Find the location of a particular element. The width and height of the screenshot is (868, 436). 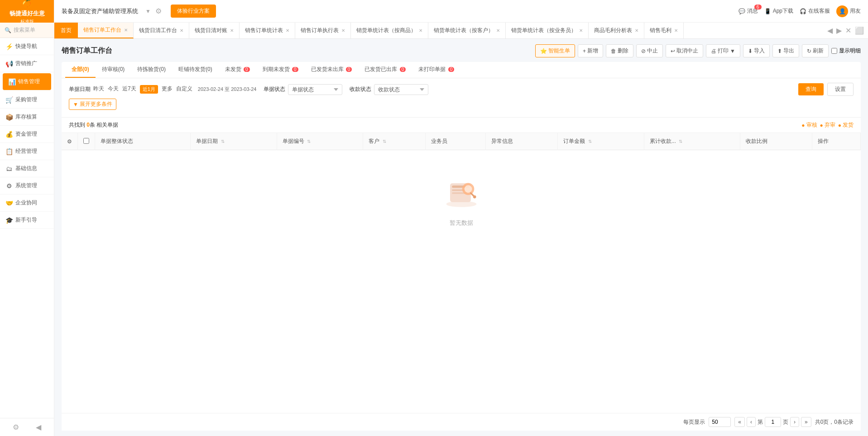

refresh-btn: ↻ 刷新 is located at coordinates (815, 51).